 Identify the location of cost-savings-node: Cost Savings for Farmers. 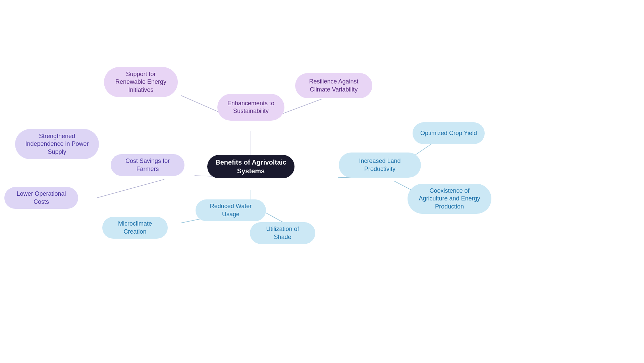
(148, 165).